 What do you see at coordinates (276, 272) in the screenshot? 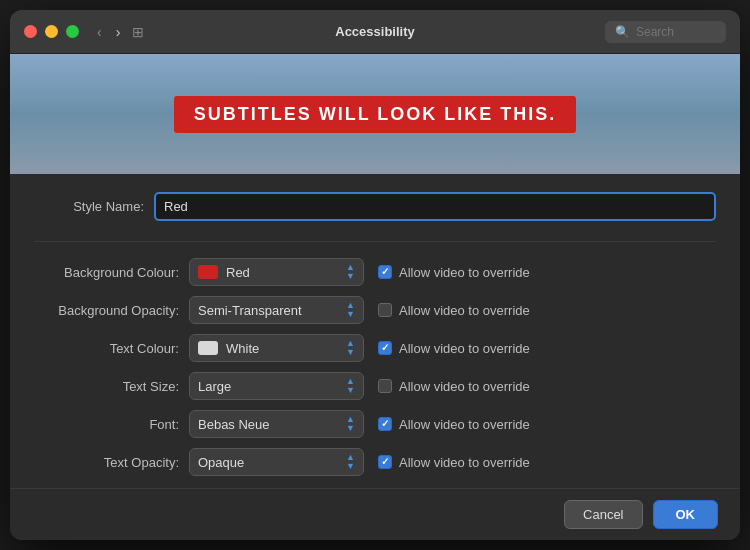
I see `dropdown-0: Red▲▼` at bounding box center [276, 272].